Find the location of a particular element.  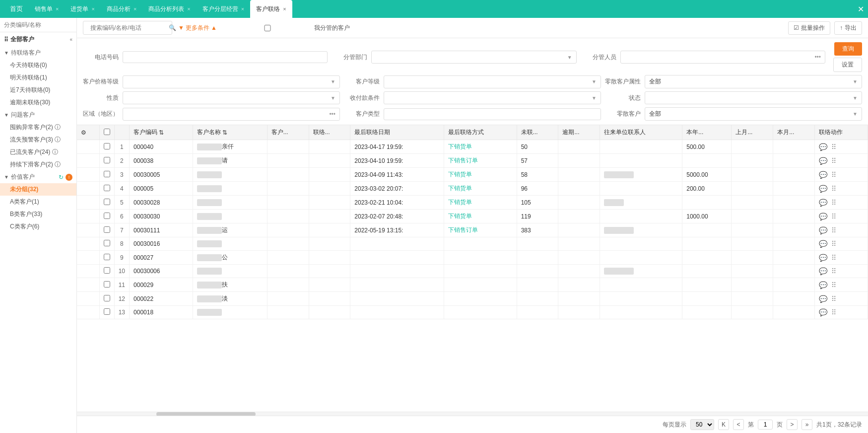

sidebar-item-declining: 持续下滑客户(2) ⓘ is located at coordinates (38, 165).